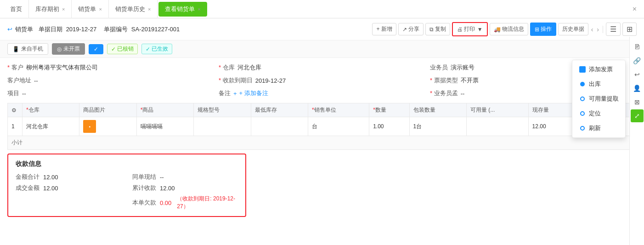  Describe the element at coordinates (322, 143) in the screenshot. I see `subtotal-row: 小计` at that location.